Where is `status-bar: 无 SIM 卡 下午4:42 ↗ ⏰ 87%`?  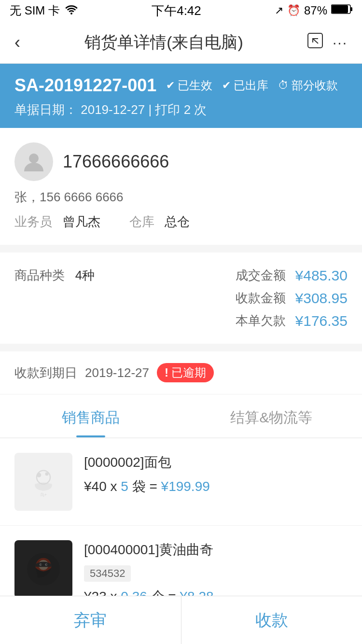
status-bar: 无 SIM 卡 下午4:42 ↗ ⏰ 87% is located at coordinates (181, 11).